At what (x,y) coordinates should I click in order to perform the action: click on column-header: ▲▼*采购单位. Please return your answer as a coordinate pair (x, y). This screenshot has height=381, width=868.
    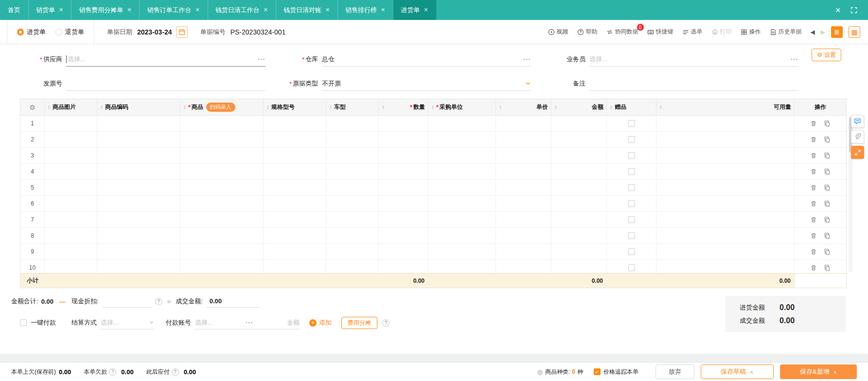
    Looking at the image, I should click on (462, 107).